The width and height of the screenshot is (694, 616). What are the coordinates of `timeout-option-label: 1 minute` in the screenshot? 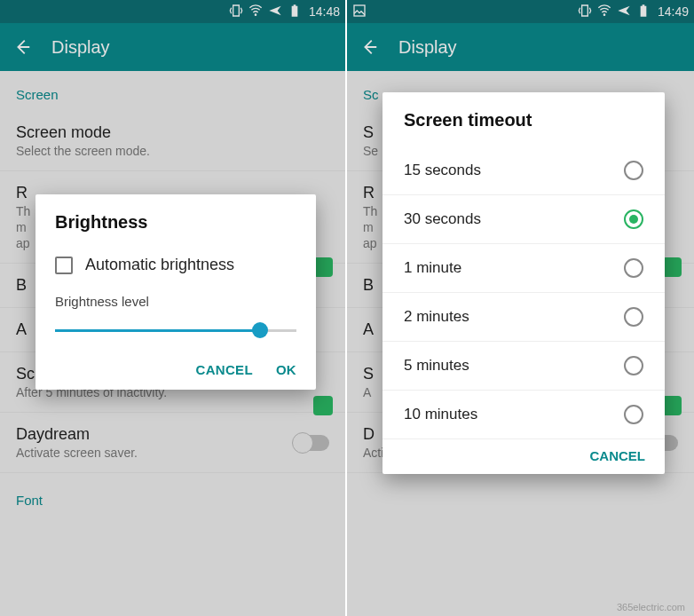 It's located at (433, 268).